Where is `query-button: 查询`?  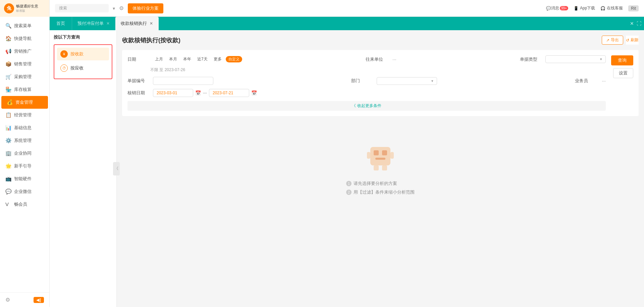
query-button: 查询 is located at coordinates (622, 60).